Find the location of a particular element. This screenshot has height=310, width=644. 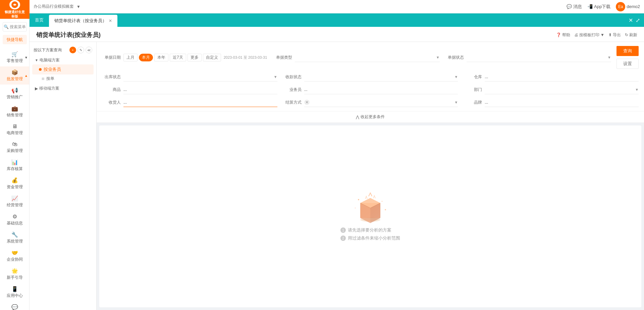

date-range-text: 2023-03-01 至 2023-03-31 is located at coordinates (246, 58).